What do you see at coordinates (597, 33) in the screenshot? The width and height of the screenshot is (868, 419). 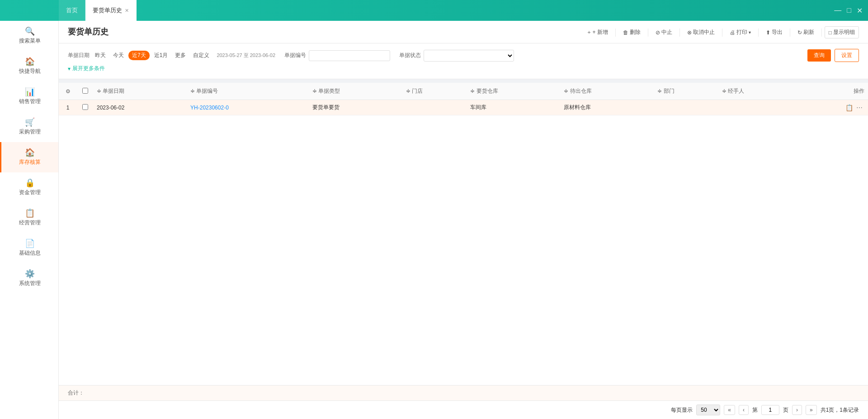 I see `new-button: ＋ + 新增` at bounding box center [597, 33].